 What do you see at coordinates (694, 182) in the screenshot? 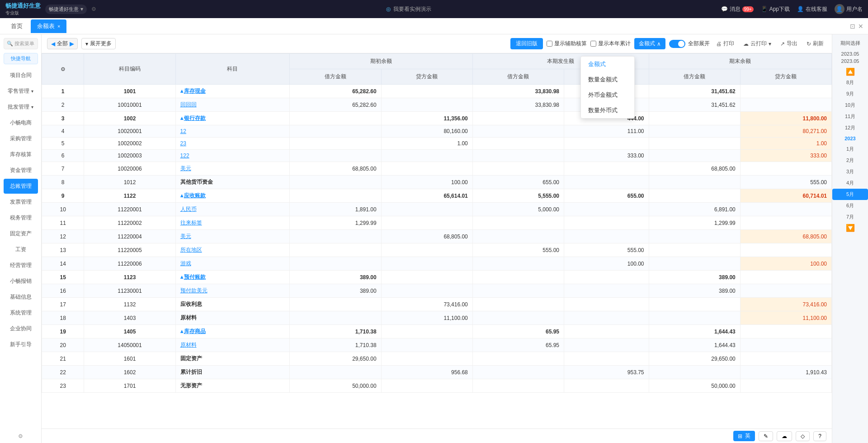
I see `table-cell-eb-debit` at bounding box center [694, 182].